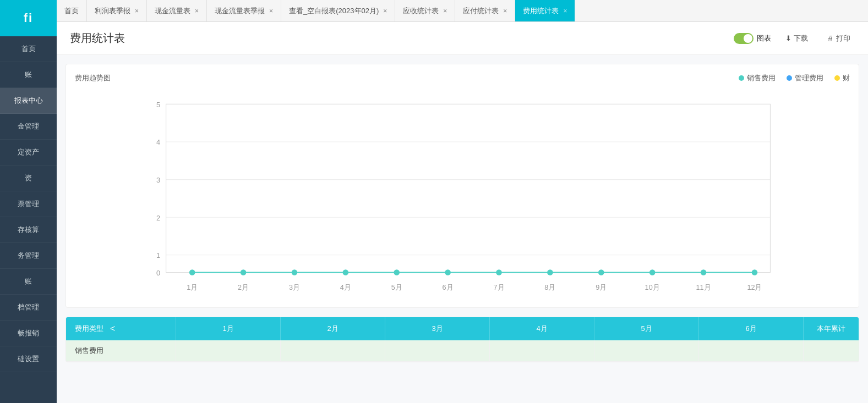 The height and width of the screenshot is (403, 868). I want to click on svg-text: 8月, so click(550, 288).